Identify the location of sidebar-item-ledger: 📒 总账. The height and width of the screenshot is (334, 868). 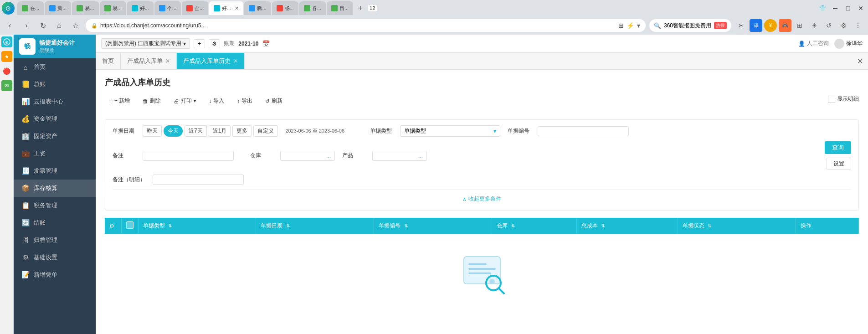
(55, 84).